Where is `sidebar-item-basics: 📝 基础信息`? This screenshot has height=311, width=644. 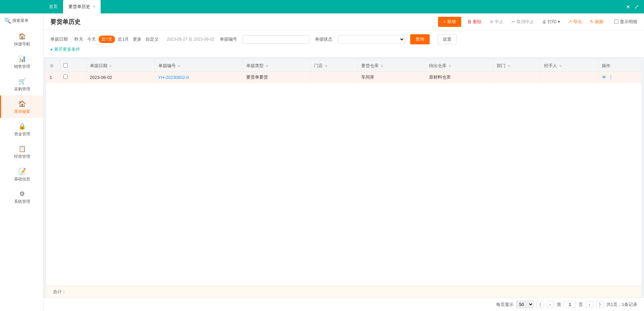
sidebar-item-basics: 📝 基础信息 is located at coordinates (21, 174).